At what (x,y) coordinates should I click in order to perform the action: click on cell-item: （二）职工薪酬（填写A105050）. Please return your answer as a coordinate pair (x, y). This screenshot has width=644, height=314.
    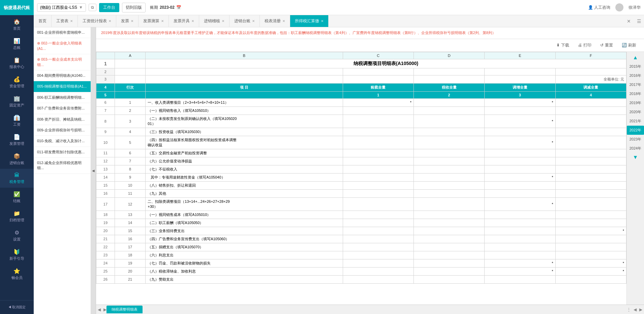
    Looking at the image, I should click on (244, 223).